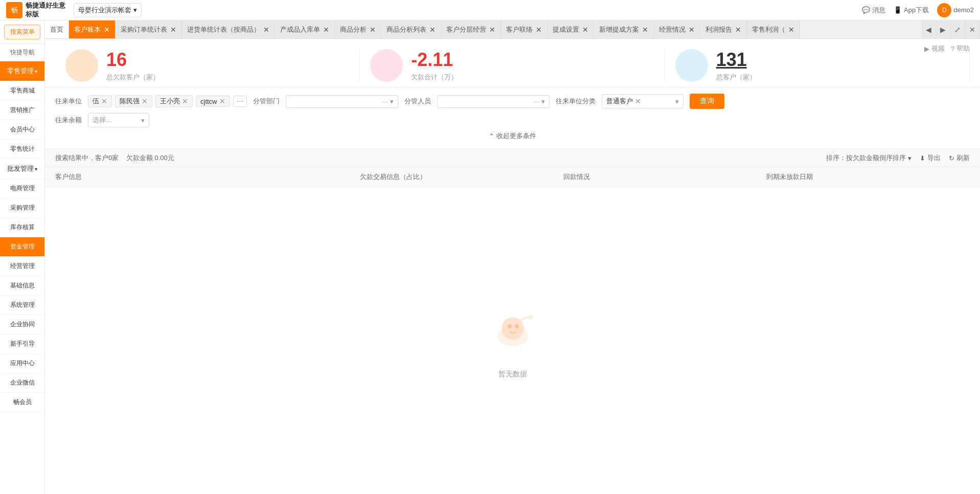  I want to click on person-filter-dots: ···, so click(537, 101).